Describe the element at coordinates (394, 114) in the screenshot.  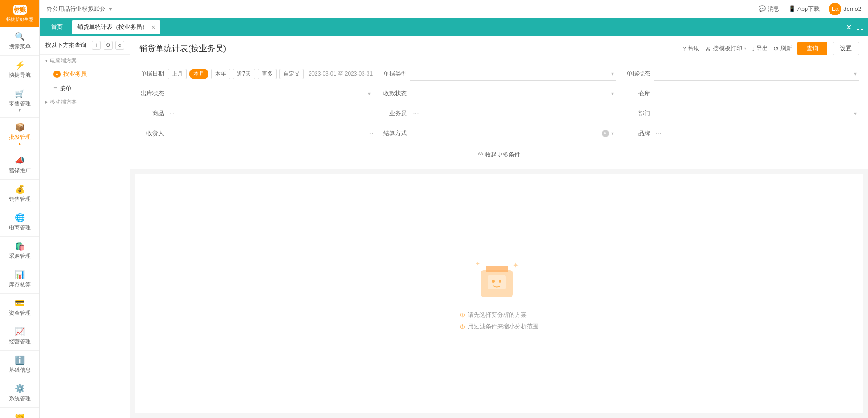
I see `salesman-label: 业务员` at that location.